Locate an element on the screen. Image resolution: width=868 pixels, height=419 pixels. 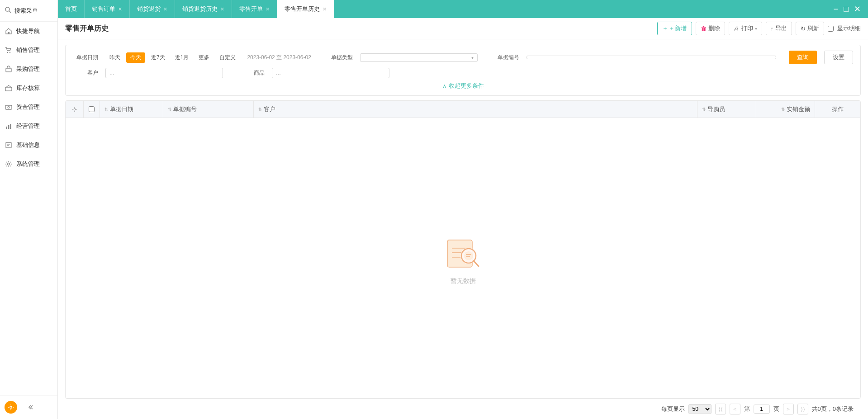
sidebar: 搜索采单 快捷导航 销售管理 采购管理 库存核算 资金管理 经营管理 is located at coordinates (29, 210).